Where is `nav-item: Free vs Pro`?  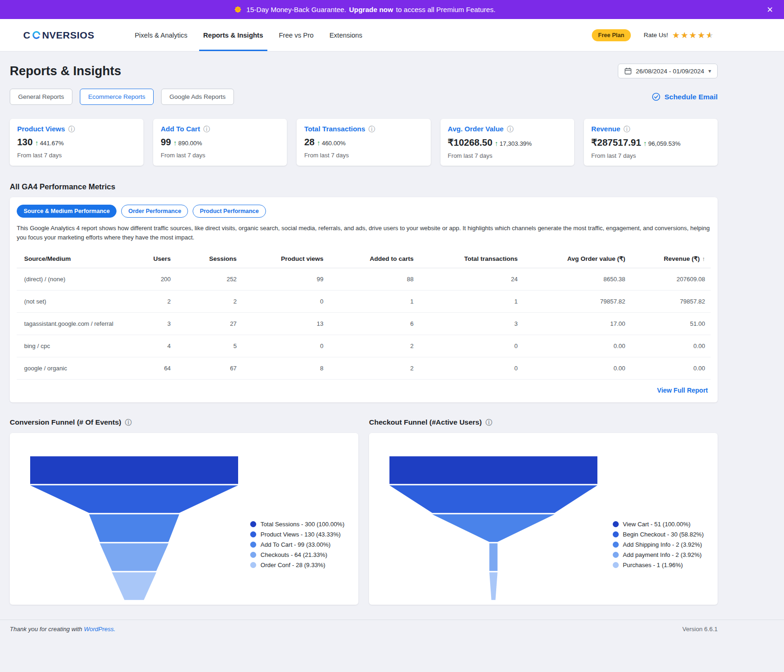
nav-item: Free vs Pro is located at coordinates (296, 35).